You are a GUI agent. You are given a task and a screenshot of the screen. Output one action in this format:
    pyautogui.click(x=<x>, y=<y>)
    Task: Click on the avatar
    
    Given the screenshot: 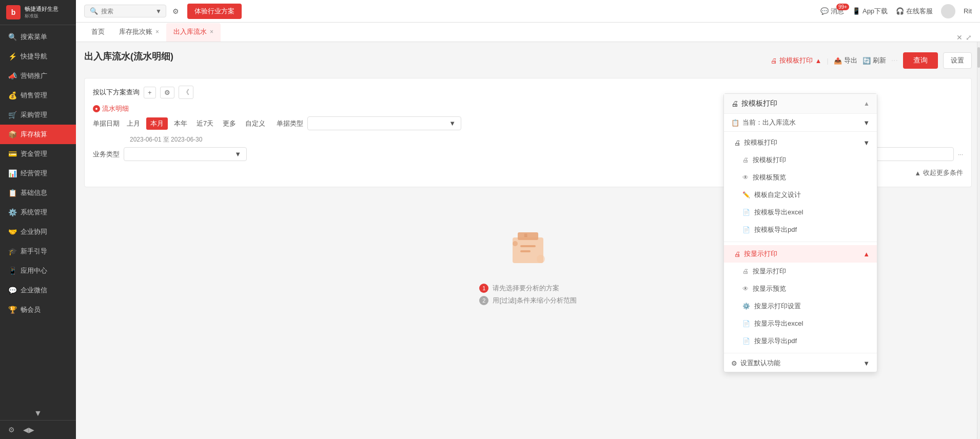 What is the action you would take?
    pyautogui.click(x=948, y=11)
    